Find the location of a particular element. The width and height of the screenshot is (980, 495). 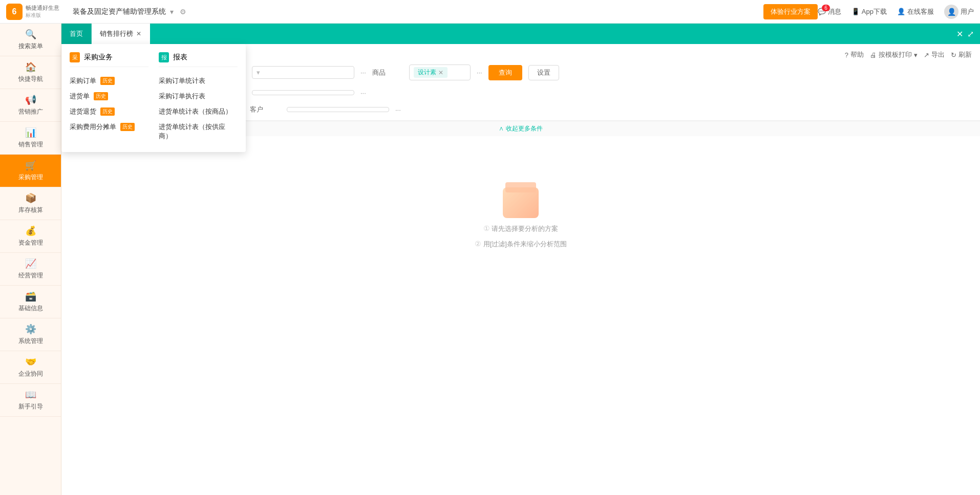

message-badge: 6 is located at coordinates (826, 8).